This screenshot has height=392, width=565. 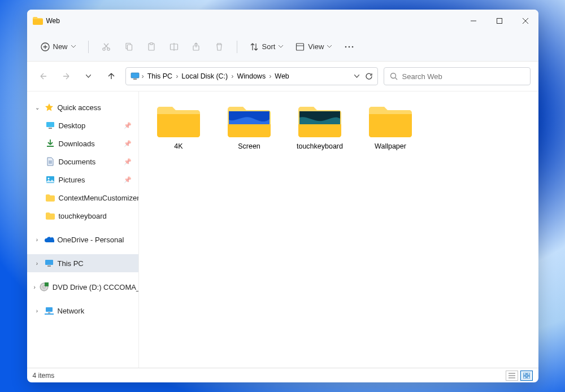 What do you see at coordinates (37, 107) in the screenshot?
I see `chevron-down-icon: ⌄` at bounding box center [37, 107].